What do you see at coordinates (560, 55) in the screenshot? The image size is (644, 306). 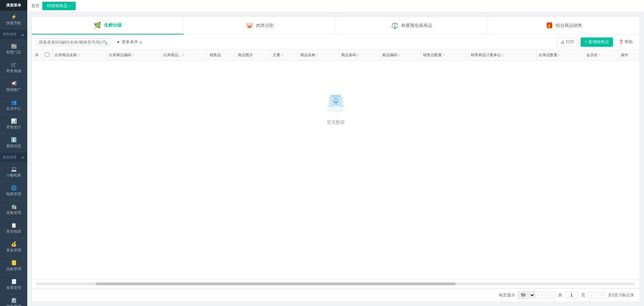 I see `th-out-qty: 出库品数量 ⇅` at bounding box center [560, 55].